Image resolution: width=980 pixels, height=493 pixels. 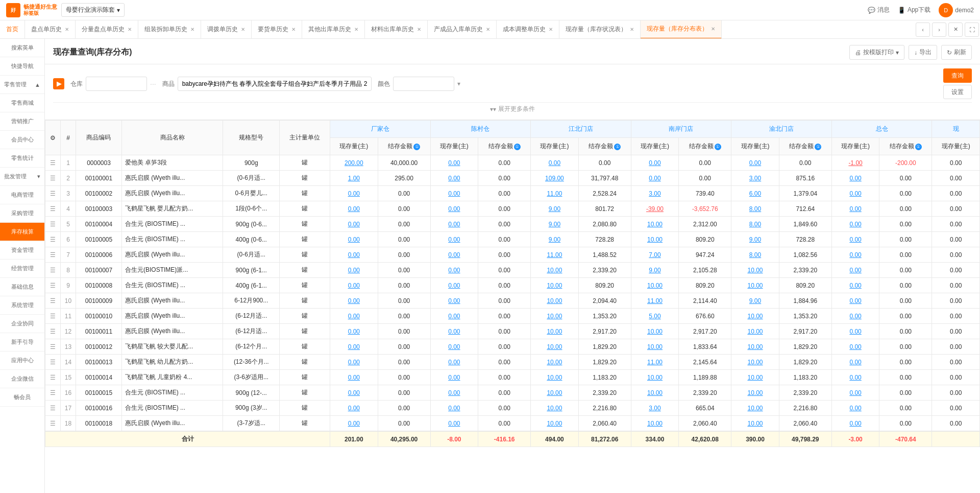 What do you see at coordinates (655, 362) in the screenshot?
I see `row-nanan-qty: 11.00` at bounding box center [655, 362].